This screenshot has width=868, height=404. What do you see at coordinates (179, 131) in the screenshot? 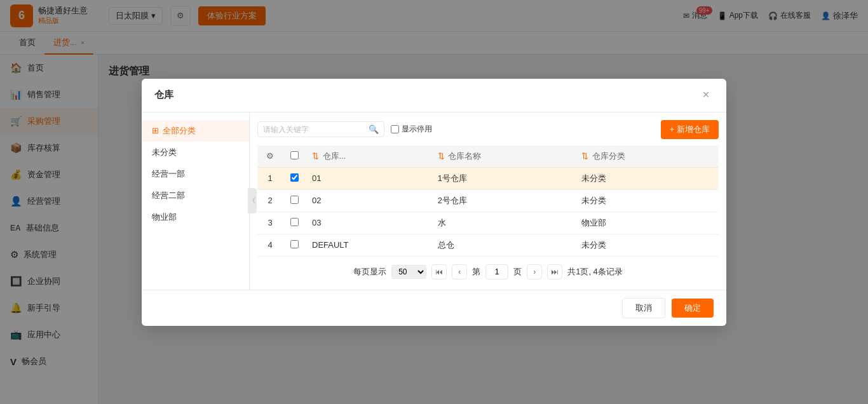
I see `tree-all-label: 全部分类` at bounding box center [179, 131].